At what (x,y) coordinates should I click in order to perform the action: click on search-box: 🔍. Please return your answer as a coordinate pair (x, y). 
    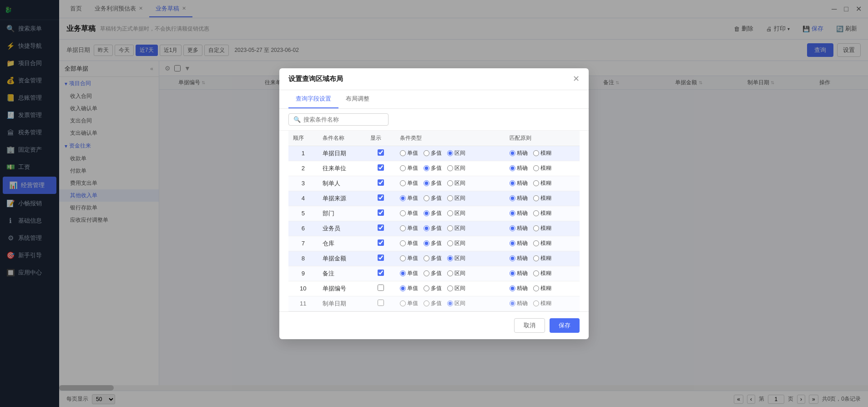
    Looking at the image, I should click on (338, 119).